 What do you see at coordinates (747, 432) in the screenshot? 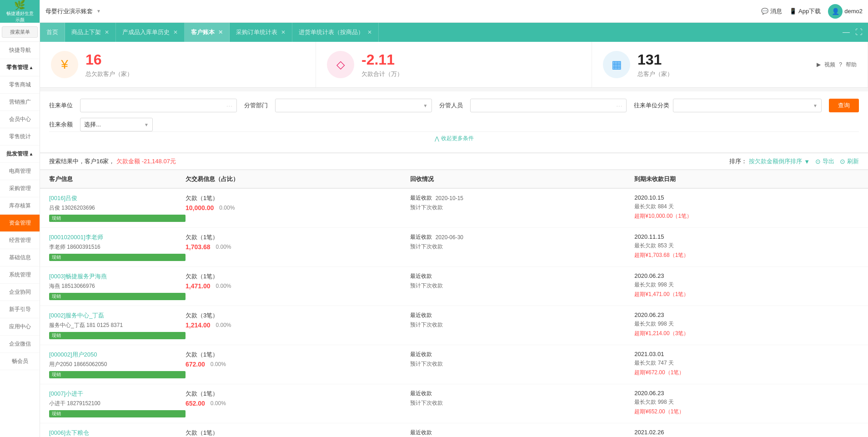
I see `overdue-date-6: 2021.02.26` at bounding box center [747, 432].